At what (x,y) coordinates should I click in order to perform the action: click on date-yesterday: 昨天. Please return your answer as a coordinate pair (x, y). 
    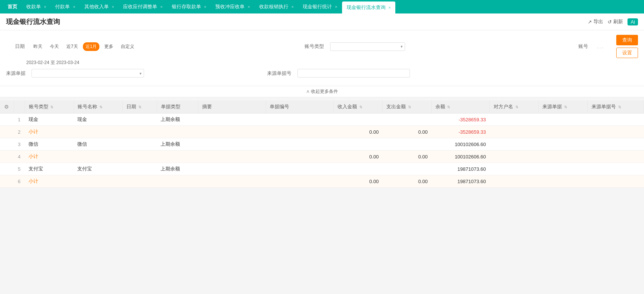
    Looking at the image, I should click on (38, 46).